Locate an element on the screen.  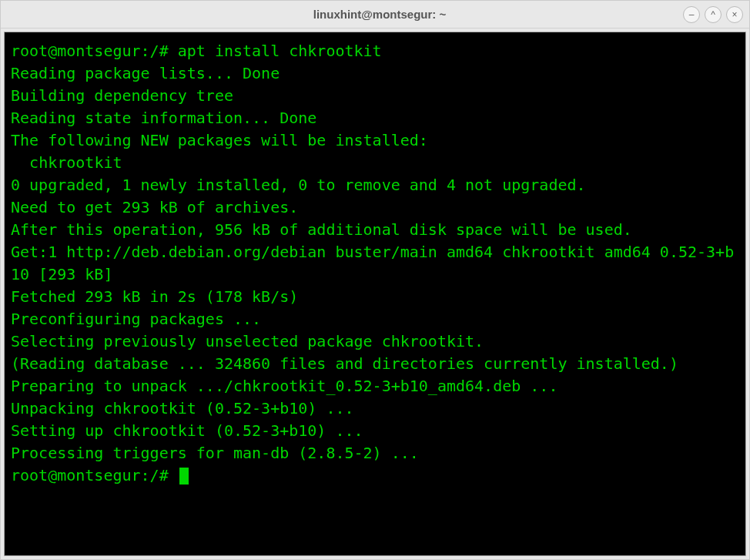
terminal-output-line: After this operation, 956 kB of addition… is located at coordinates (375, 230).